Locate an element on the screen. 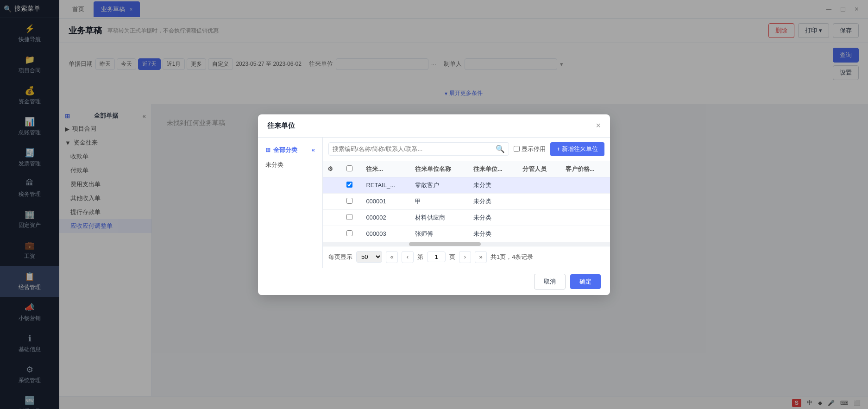  last-page-button: » is located at coordinates (481, 257).